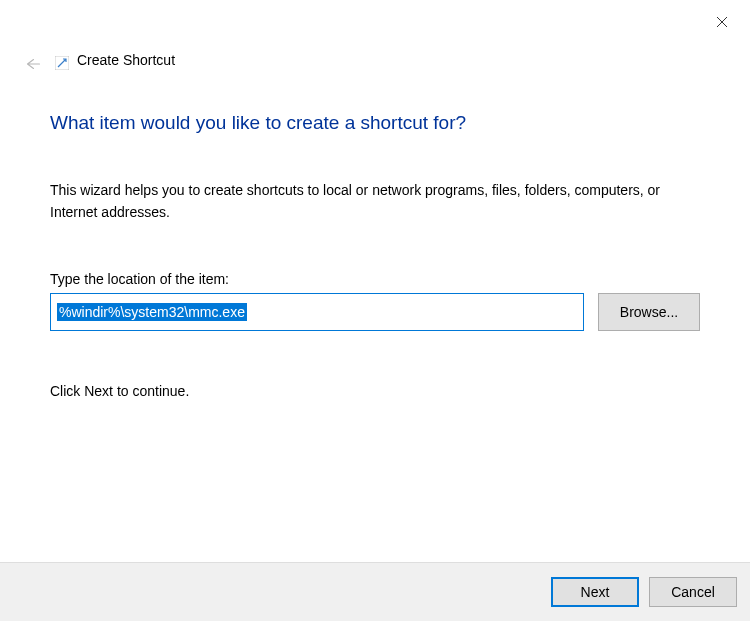  Describe the element at coordinates (62, 63) in the screenshot. I see `shortcut-wizard-icon` at that location.